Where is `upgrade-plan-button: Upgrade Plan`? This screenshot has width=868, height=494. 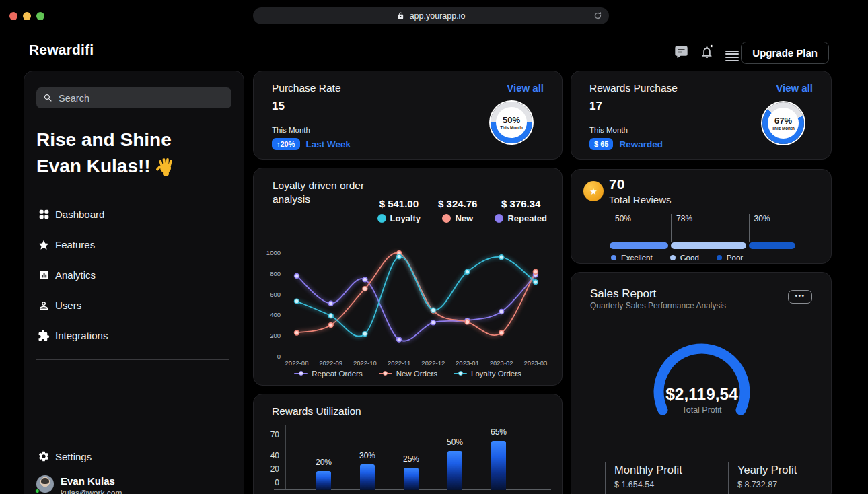 upgrade-plan-button: Upgrade Plan is located at coordinates (785, 52).